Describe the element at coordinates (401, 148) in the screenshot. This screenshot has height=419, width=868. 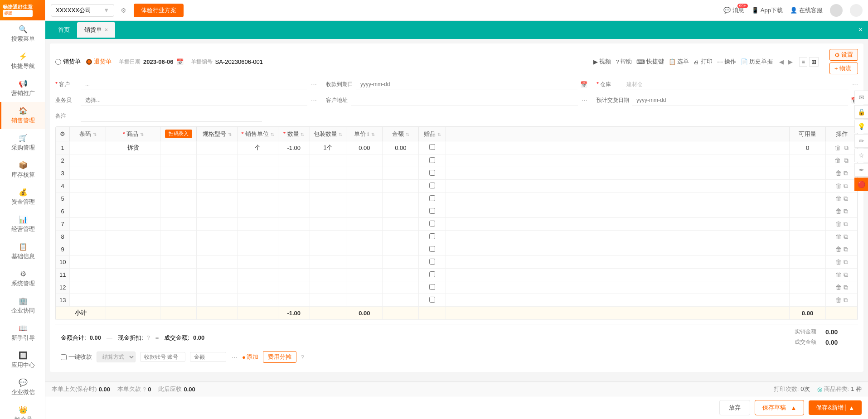
I see `row-amount-1: 0.00` at that location.